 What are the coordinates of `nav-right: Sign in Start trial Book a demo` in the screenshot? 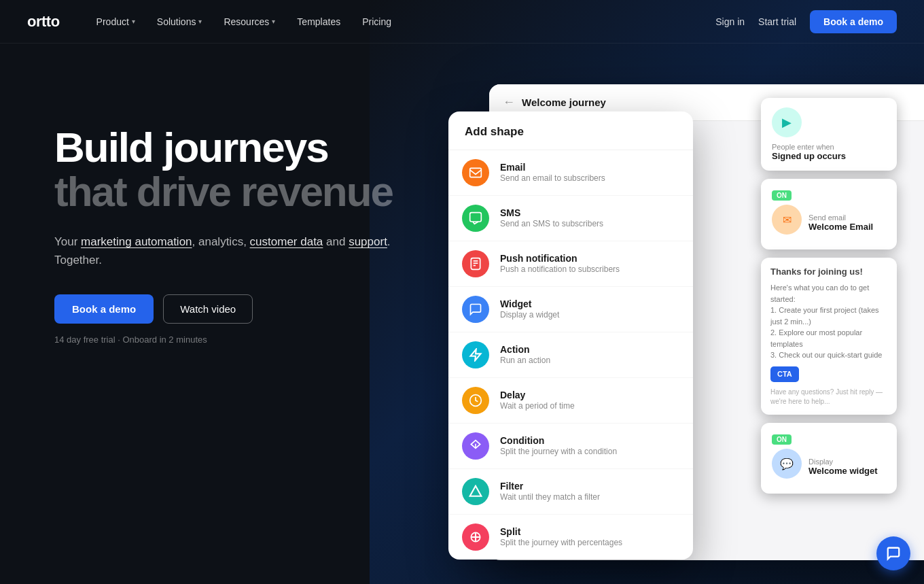 It's located at (806, 22).